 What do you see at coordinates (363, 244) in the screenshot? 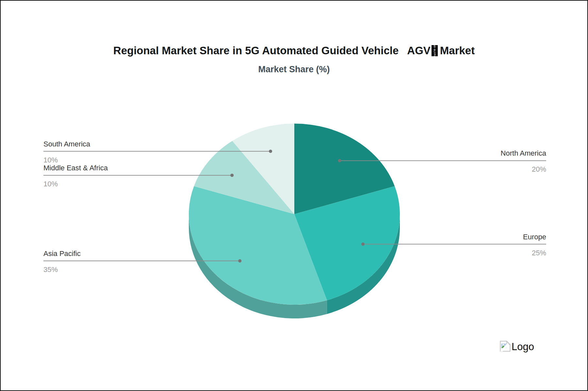
I see `label-dot-europe` at bounding box center [363, 244].